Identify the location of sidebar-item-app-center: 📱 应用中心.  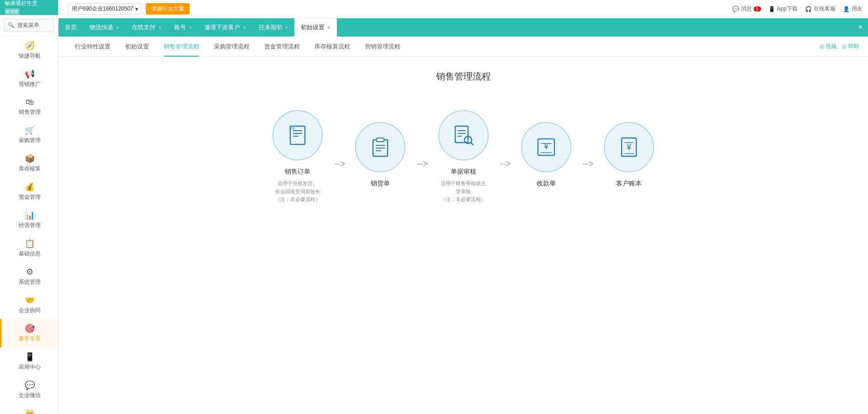
(29, 361).